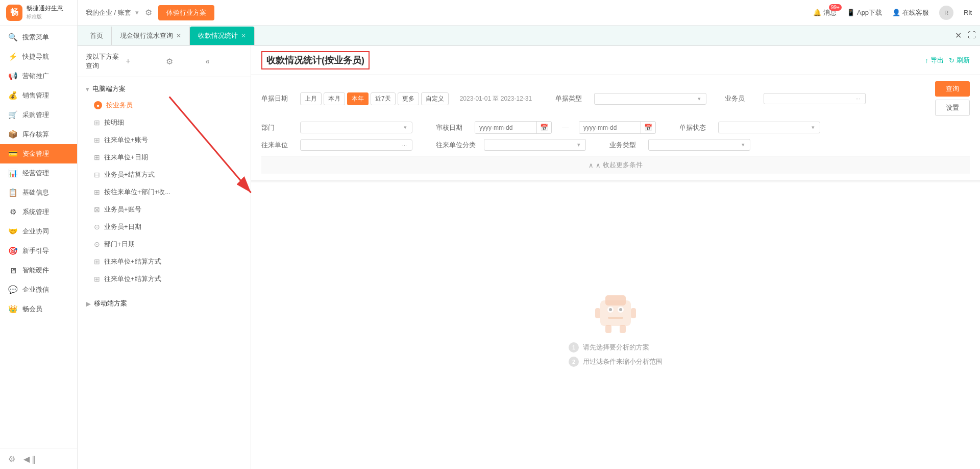 The width and height of the screenshot is (980, 469). Describe the element at coordinates (39, 37) in the screenshot. I see `sidebar-item-search: 🔍 搜索菜单` at that location.